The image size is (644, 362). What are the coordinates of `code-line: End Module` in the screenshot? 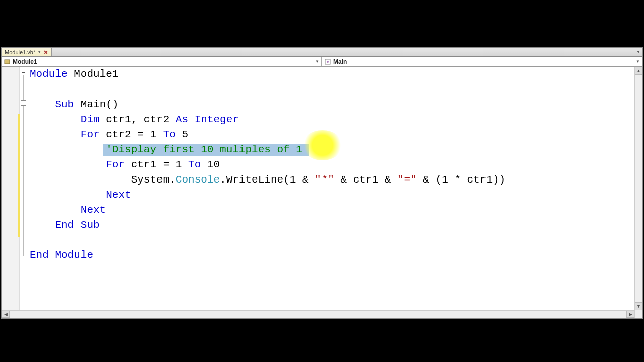 It's located at (335, 255).